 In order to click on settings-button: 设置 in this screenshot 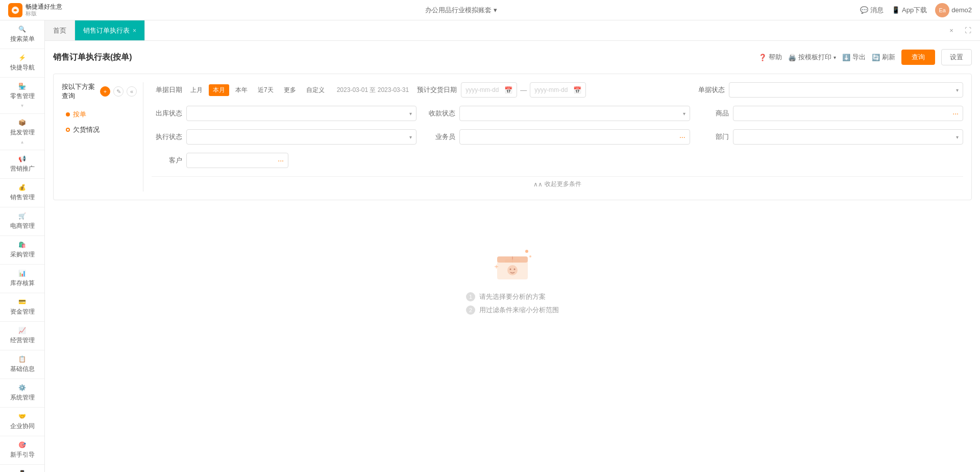, I will do `click(957, 57)`.